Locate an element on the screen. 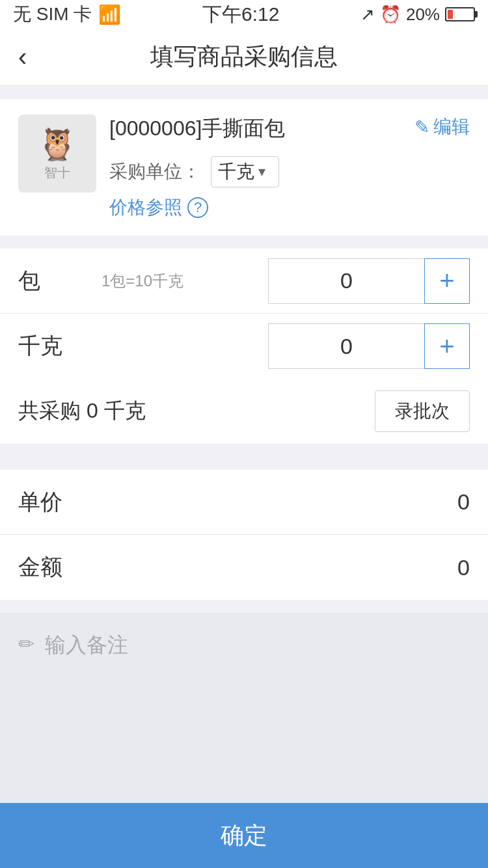 The width and height of the screenshot is (488, 868). kg-input-row: 千克 + is located at coordinates (244, 346).